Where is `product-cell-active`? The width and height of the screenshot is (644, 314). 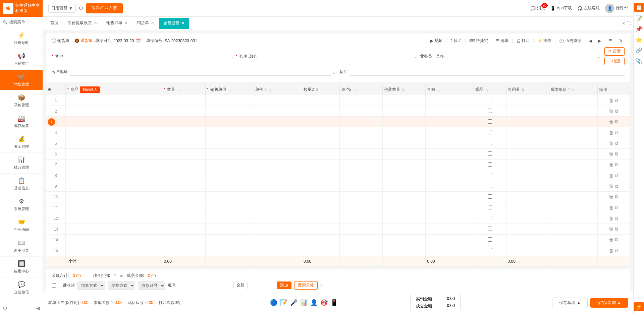 product-cell-active is located at coordinates (114, 122).